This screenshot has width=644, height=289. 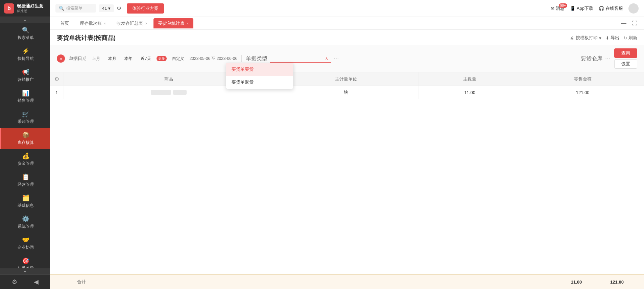 What do you see at coordinates (130, 23) in the screenshot?
I see `tab-collection-summary-label: 收发存汇总表` at bounding box center [130, 23].